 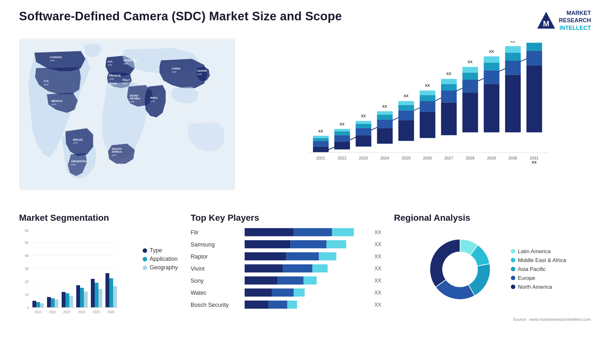 I want to click on svg-text: 2025, so click(x=406, y=158).